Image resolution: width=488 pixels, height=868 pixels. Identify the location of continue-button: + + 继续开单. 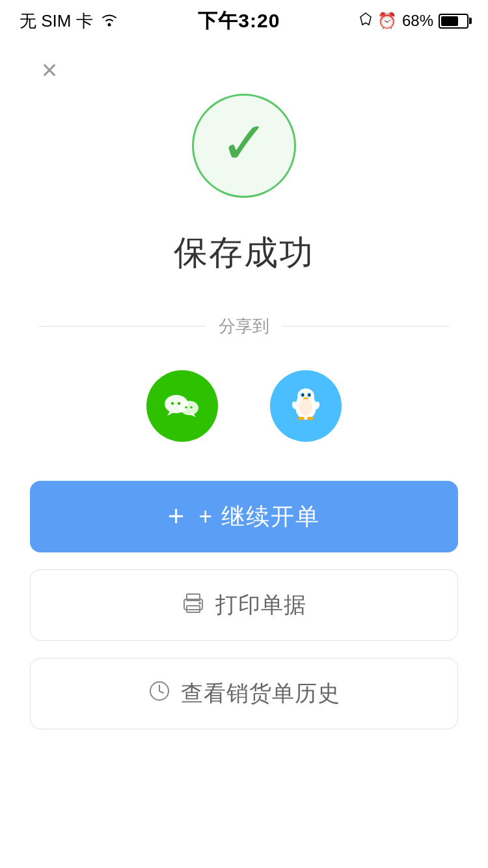
(244, 517).